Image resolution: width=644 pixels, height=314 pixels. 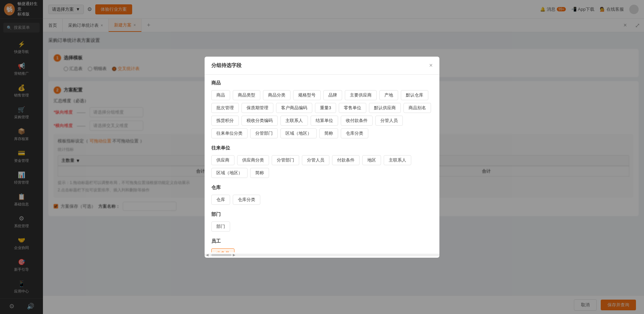 What do you see at coordinates (385, 108) in the screenshot?
I see `field-tag: 默认供应商` at bounding box center [385, 108].